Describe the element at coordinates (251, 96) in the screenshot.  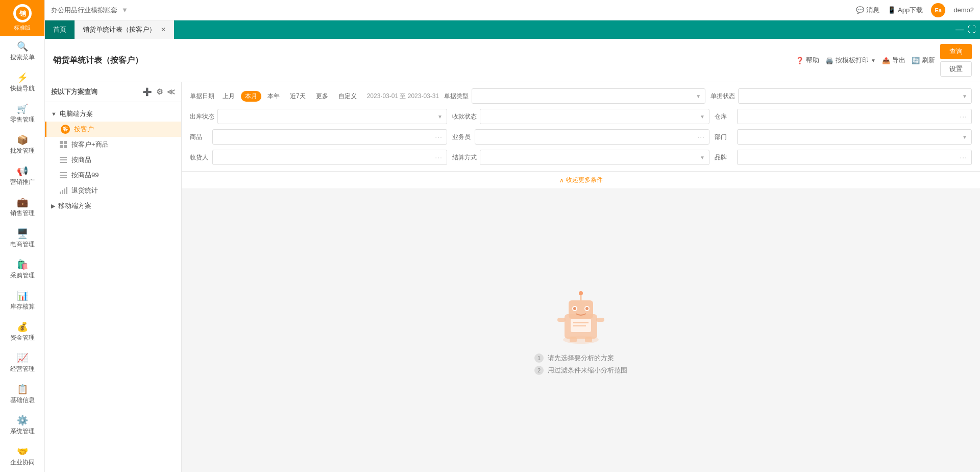
I see `date-tab-this-month: 本月` at that location.